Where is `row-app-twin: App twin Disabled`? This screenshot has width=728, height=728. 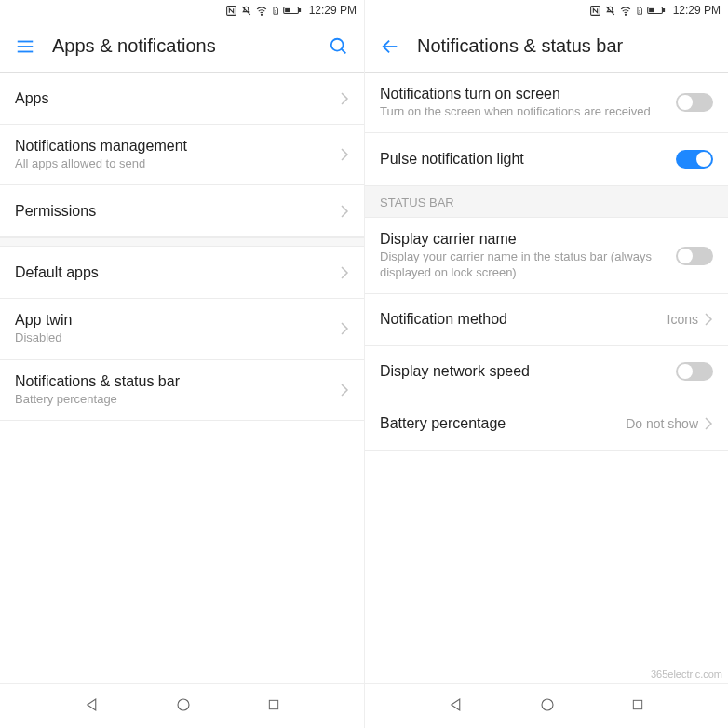
row-app-twin: App twin Disabled is located at coordinates (182, 330).